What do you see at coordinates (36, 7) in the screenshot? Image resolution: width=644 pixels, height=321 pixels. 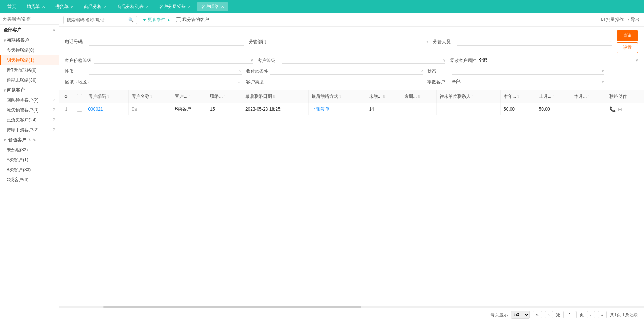 I see `nav-sales: 销货单 ✕` at bounding box center [36, 7].